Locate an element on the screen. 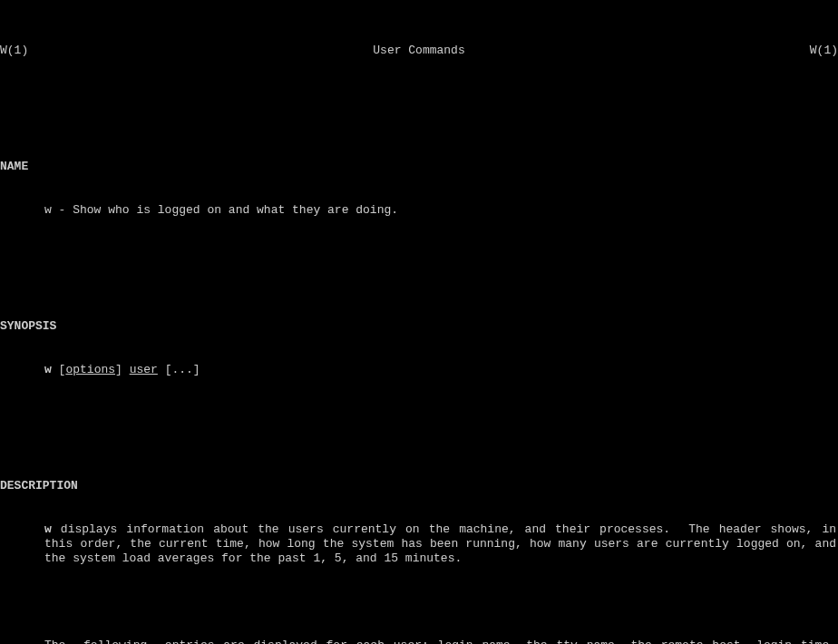  synopsis-user: user is located at coordinates (143, 370).